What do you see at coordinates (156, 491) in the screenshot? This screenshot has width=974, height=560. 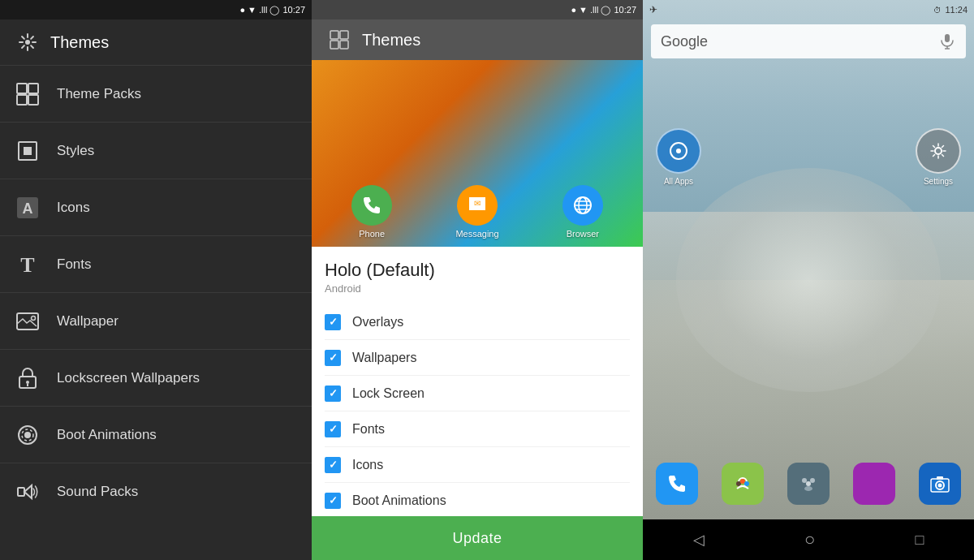 I see `menu-item-sound-packs: Sound Packs` at bounding box center [156, 491].